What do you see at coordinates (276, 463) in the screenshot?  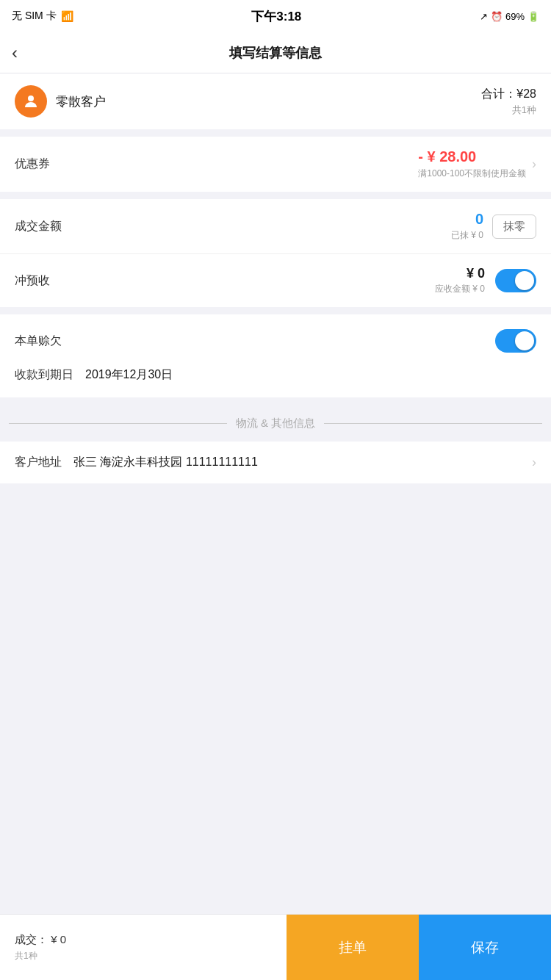 I see `address-row: 客户地址 张三 海淀永丰科技园 11111111111 ›` at bounding box center [276, 463].